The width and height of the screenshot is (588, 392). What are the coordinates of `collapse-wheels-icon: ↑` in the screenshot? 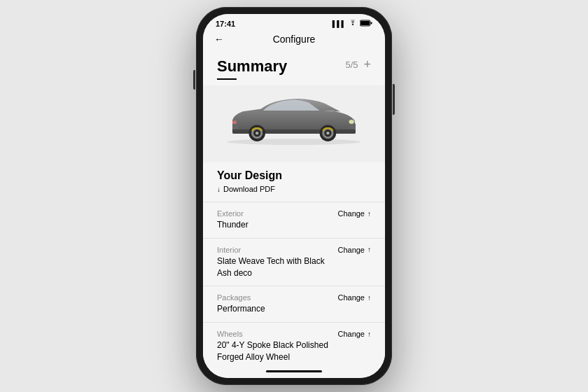 It's located at (370, 335).